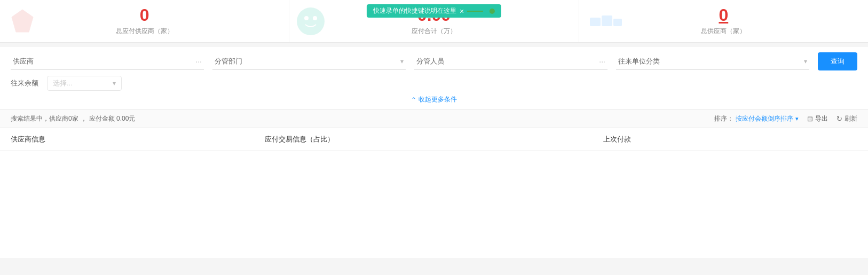 The height and width of the screenshot is (275, 868). I want to click on results-amount: 应付金额 0.00元, so click(112, 119).